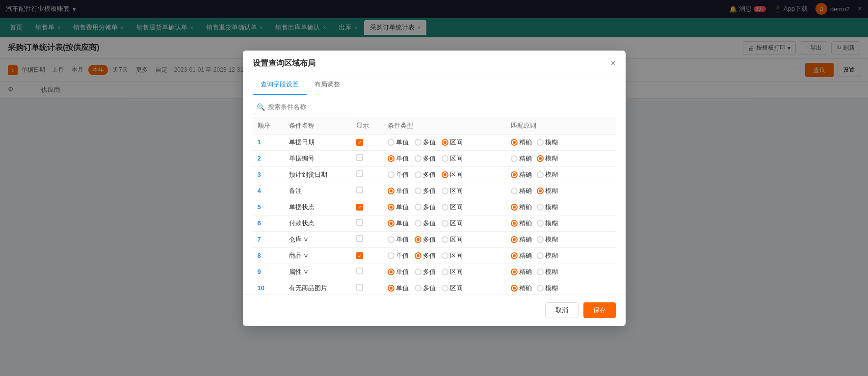 The image size is (868, 376). Describe the element at coordinates (327, 85) in the screenshot. I see `dialog-tab-layout: 布局调整` at that location.